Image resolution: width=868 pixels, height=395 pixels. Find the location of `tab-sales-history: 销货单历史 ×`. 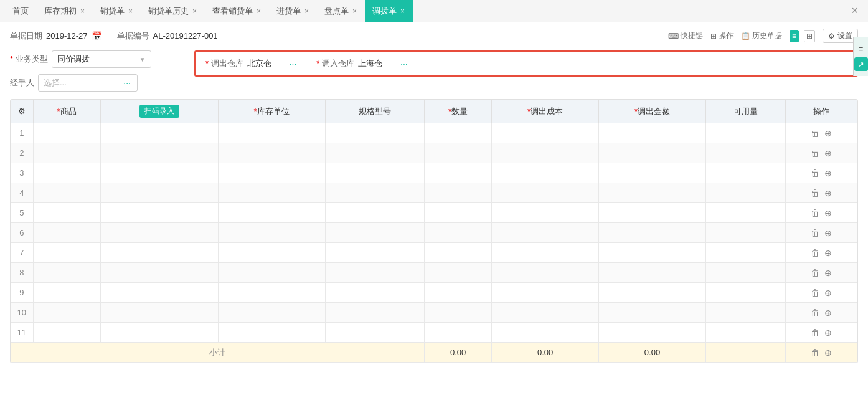

tab-sales-history: 销货单历史 × is located at coordinates (173, 11).